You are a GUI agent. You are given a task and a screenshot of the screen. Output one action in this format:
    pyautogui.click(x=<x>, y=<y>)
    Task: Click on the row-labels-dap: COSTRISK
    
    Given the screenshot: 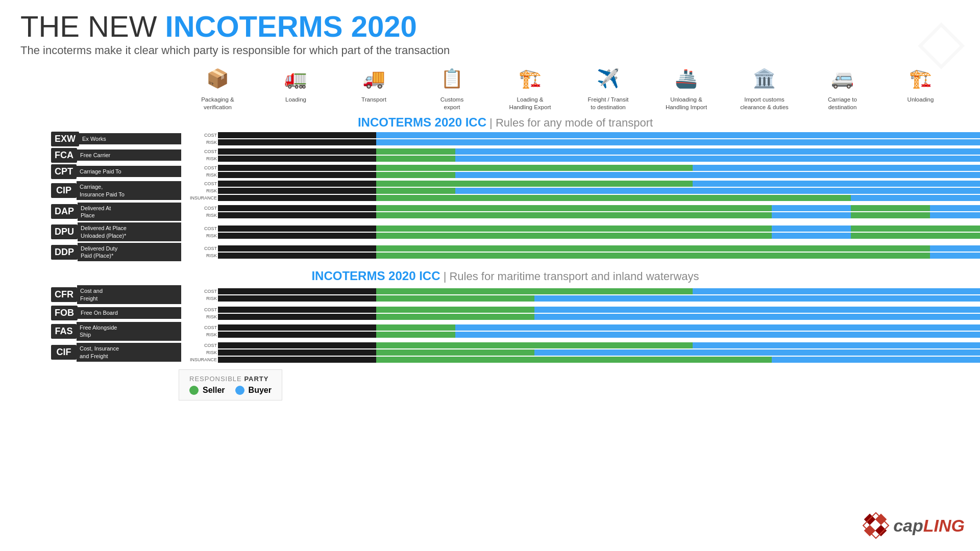 What is the action you would take?
    pyautogui.click(x=200, y=212)
    